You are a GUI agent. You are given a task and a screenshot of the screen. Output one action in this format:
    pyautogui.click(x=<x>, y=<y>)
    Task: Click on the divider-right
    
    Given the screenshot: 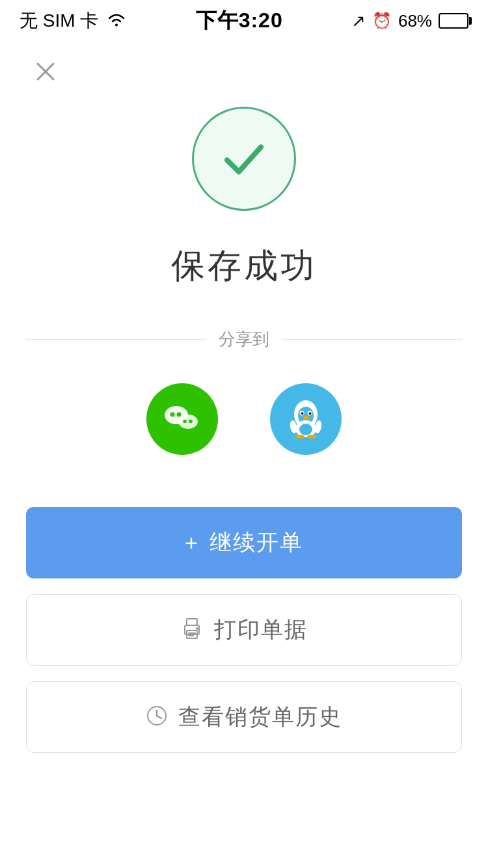 What is the action you would take?
    pyautogui.click(x=372, y=340)
    